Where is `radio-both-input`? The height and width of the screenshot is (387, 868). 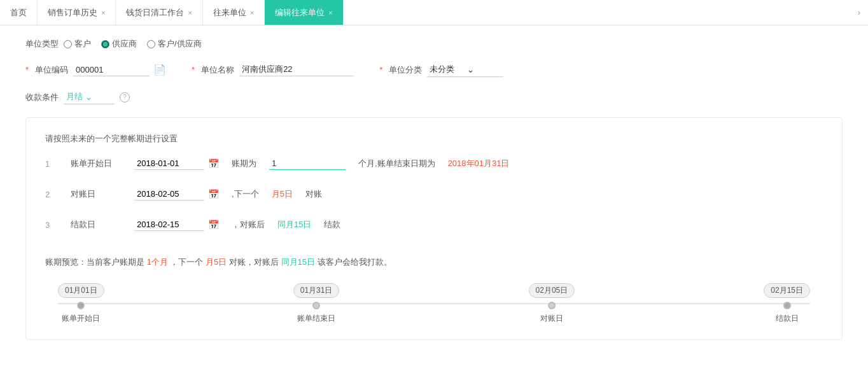 radio-both-input is located at coordinates (151, 45).